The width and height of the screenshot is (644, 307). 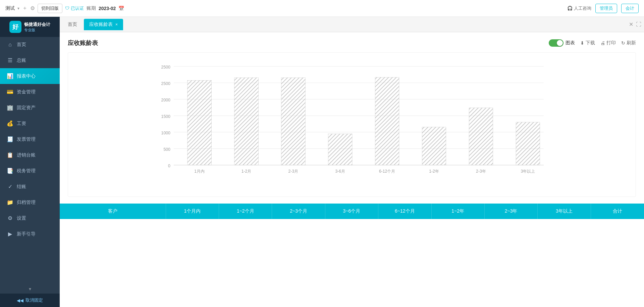 I want to click on period-value: 2023-02, so click(x=107, y=8).